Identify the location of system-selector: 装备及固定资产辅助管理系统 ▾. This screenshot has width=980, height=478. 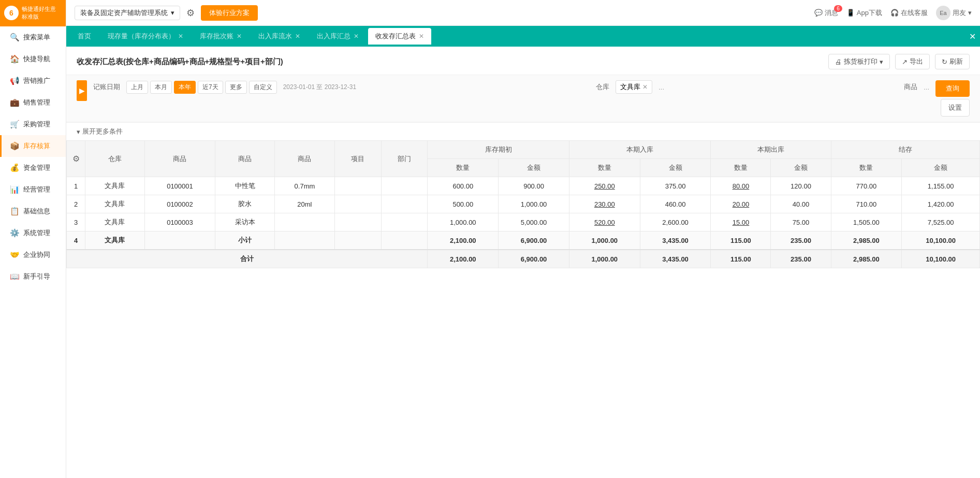
(127, 13).